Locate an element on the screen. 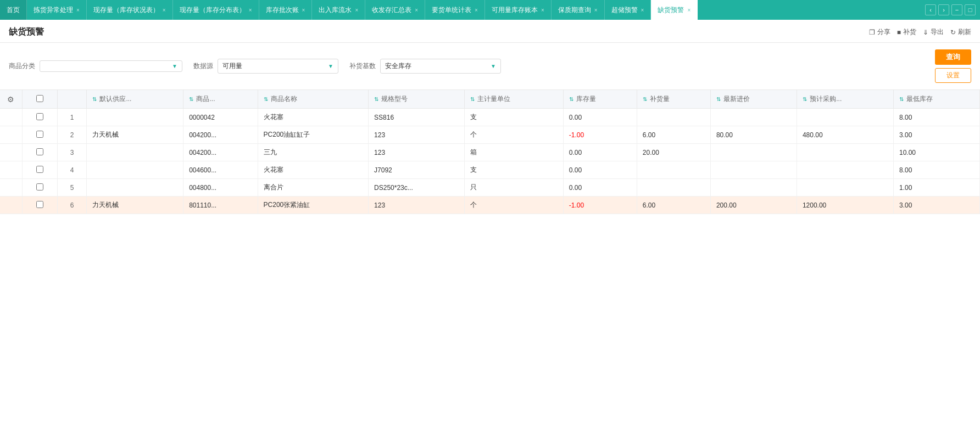  page-title: 缺货预警 is located at coordinates (26, 32).